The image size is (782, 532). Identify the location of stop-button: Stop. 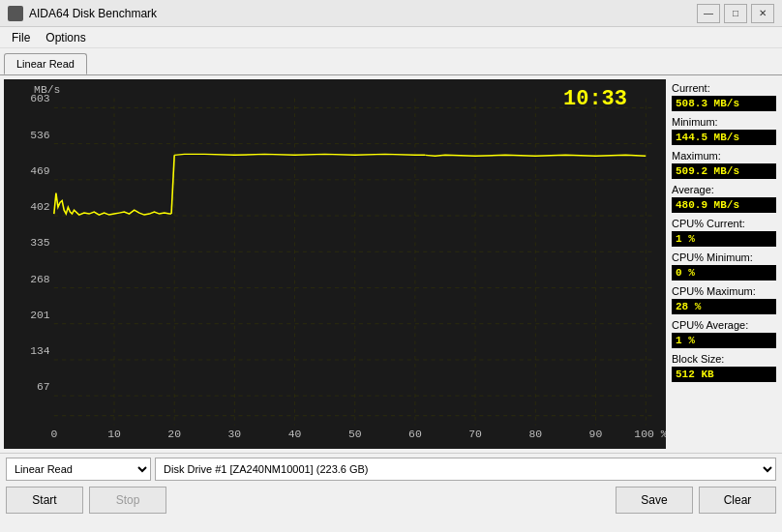
(128, 500).